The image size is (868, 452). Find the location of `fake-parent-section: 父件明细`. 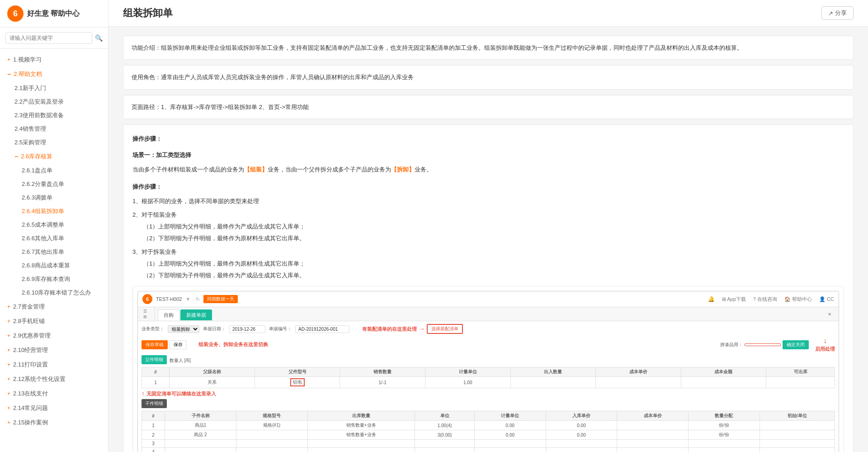

fake-parent-section: 父件明细 is located at coordinates (154, 360).